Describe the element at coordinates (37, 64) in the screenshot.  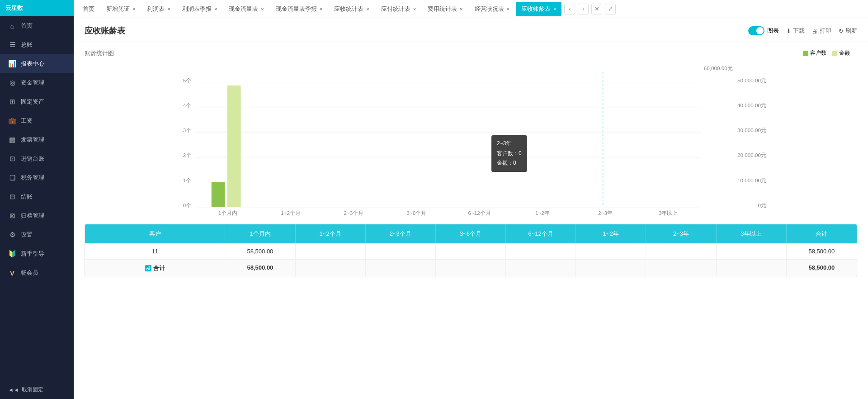
I see `sidebar-item-reports: 📊 报表中心` at that location.